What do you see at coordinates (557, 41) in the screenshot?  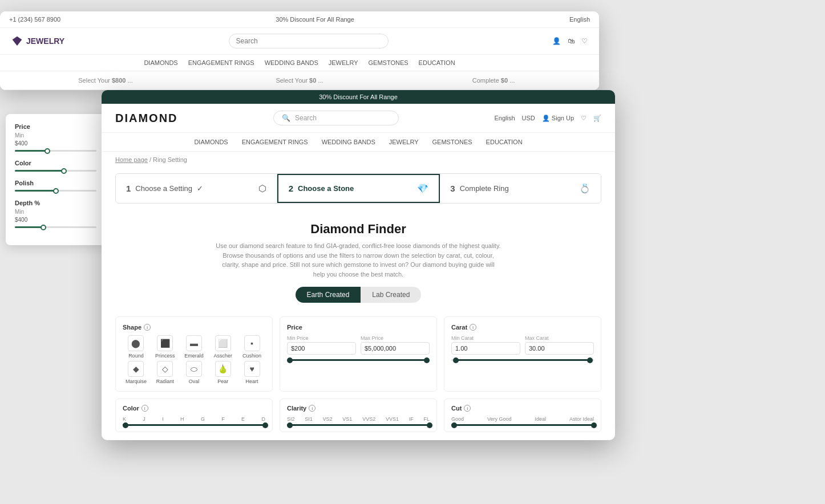 I see `bg-user-icon: 👤` at bounding box center [557, 41].